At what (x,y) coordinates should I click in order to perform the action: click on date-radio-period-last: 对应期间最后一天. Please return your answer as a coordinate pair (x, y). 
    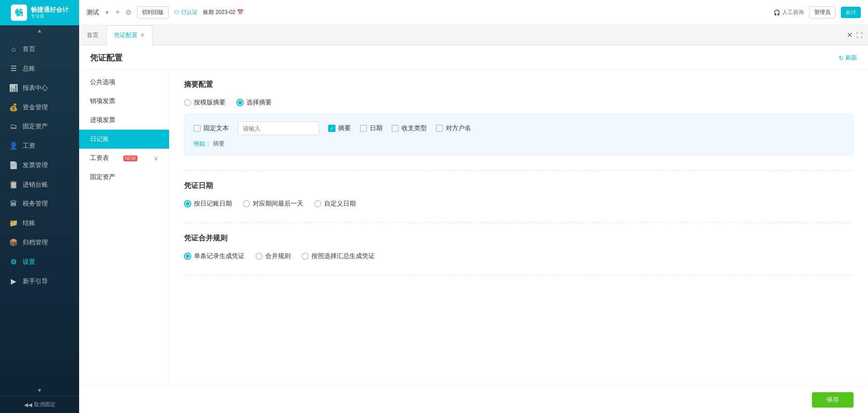
    Looking at the image, I should click on (273, 204).